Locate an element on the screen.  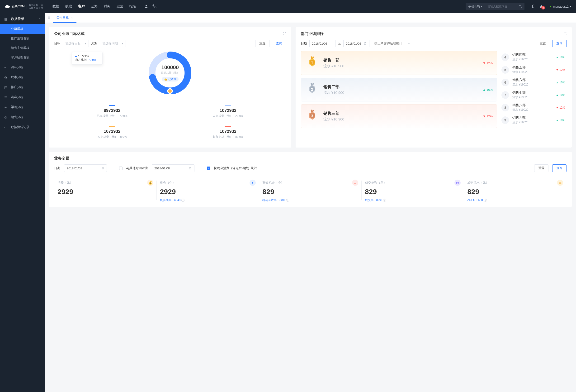
sidebar-item-promo-mgr: 推广主管看板 is located at coordinates (22, 38).